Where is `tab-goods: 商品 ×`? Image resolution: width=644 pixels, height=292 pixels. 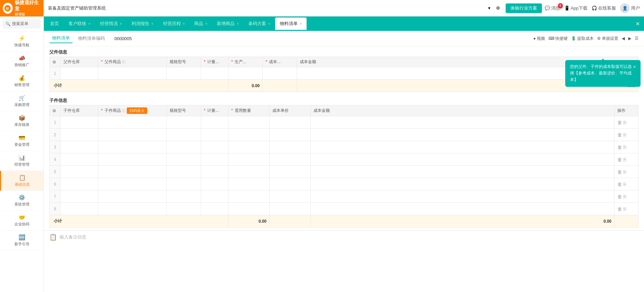 tab-goods: 商品 × is located at coordinates (201, 24).